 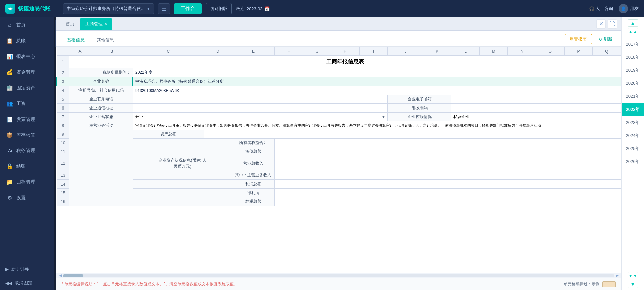 I want to click on tab-close-icon: ×, so click(x=106, y=24).